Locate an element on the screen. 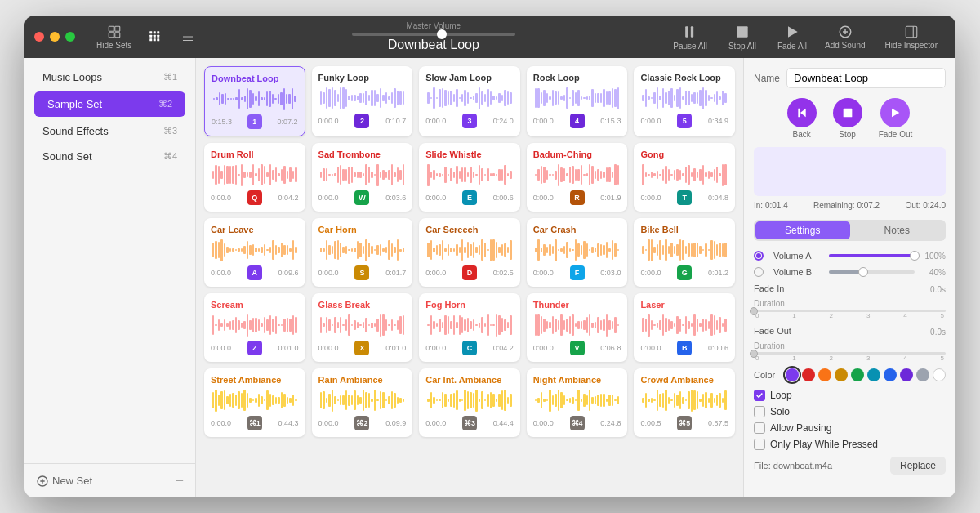  list-button is located at coordinates (188, 37).